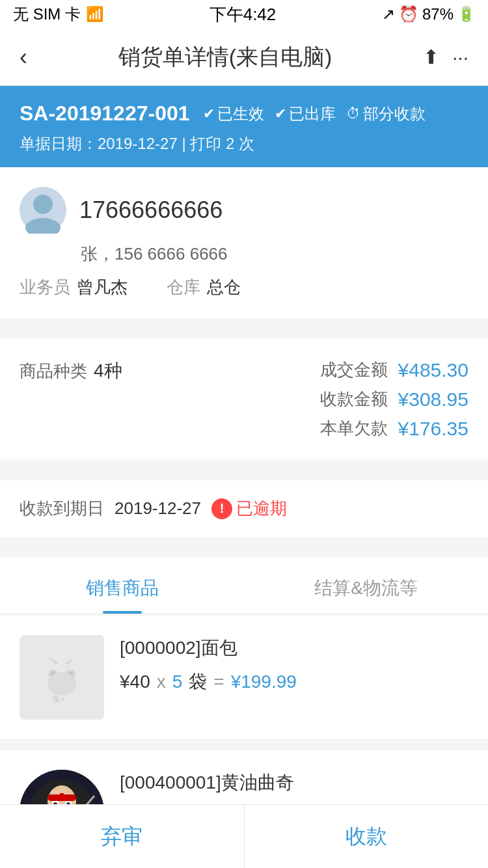 This screenshot has height=868, width=488. Describe the element at coordinates (71, 371) in the screenshot. I see `product-type-item: 商品种类 4种` at that location.